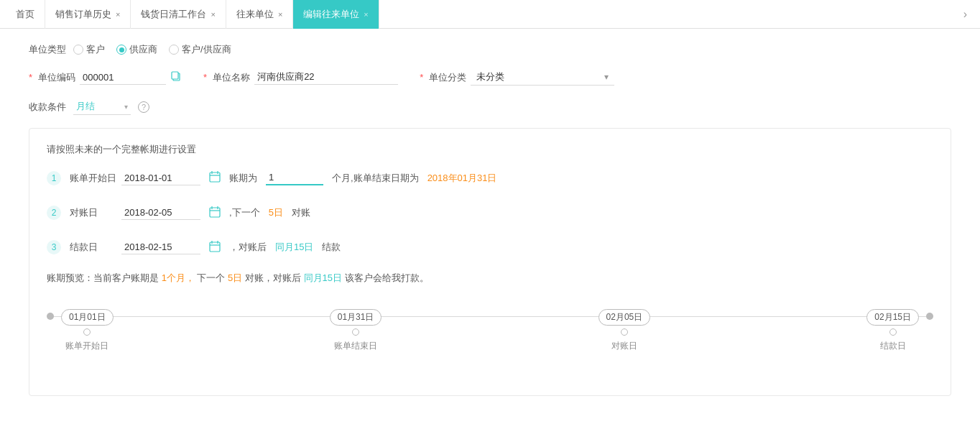 The image size is (980, 437). What do you see at coordinates (892, 318) in the screenshot?
I see `timeline-badge-4: 02月15日` at bounding box center [892, 318].